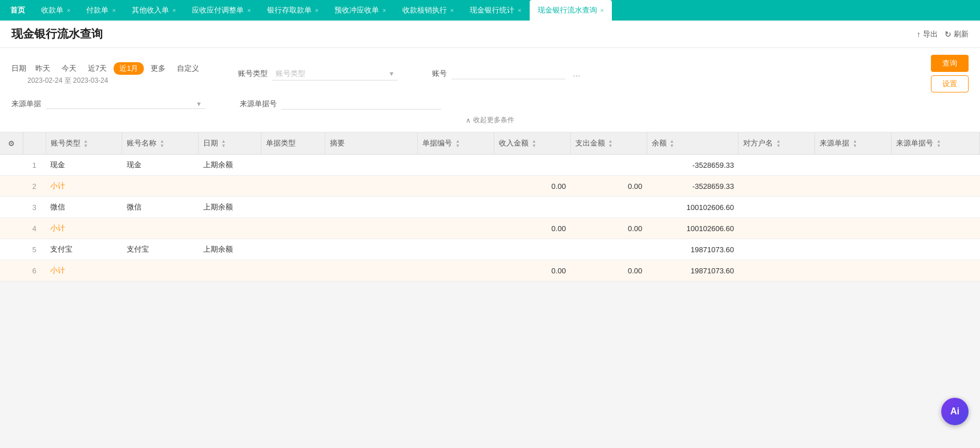  What do you see at coordinates (533, 144) in the screenshot?
I see `th-income: 收入金额 ▲▼` at bounding box center [533, 144].